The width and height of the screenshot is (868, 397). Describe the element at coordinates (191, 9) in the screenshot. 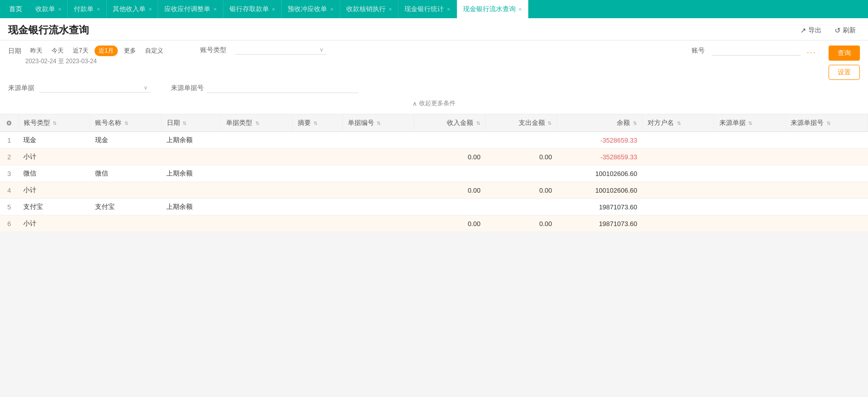

I see `nav-tab-ysyf: 应收应付调整单 ×` at that location.